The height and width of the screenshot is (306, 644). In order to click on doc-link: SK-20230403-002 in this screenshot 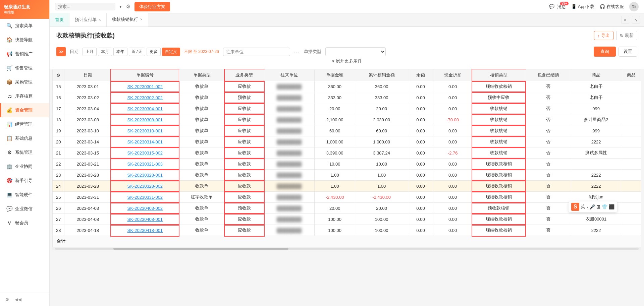, I will do `click(145, 208)`.